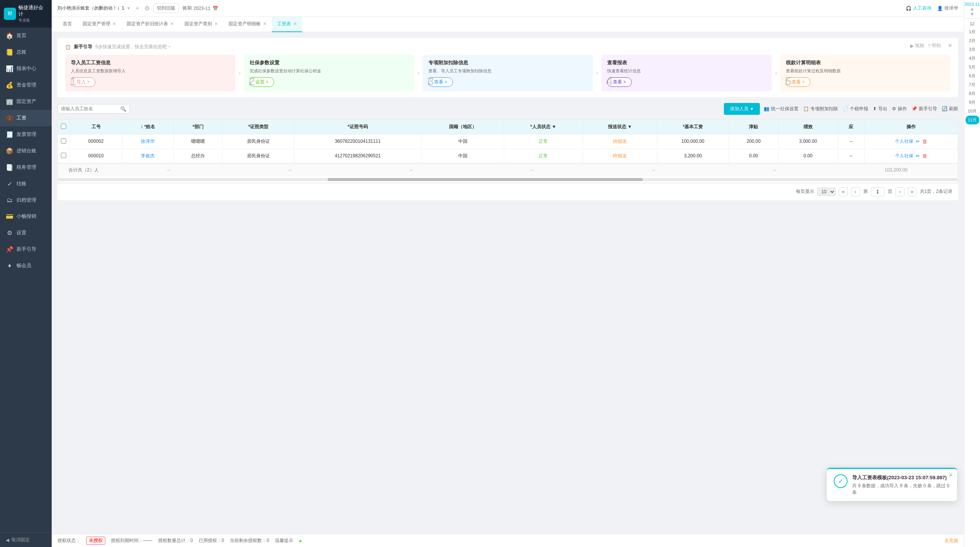  What do you see at coordinates (201, 24) in the screenshot?
I see `tab-fixed-category: 固定资产类别✕` at bounding box center [201, 24].